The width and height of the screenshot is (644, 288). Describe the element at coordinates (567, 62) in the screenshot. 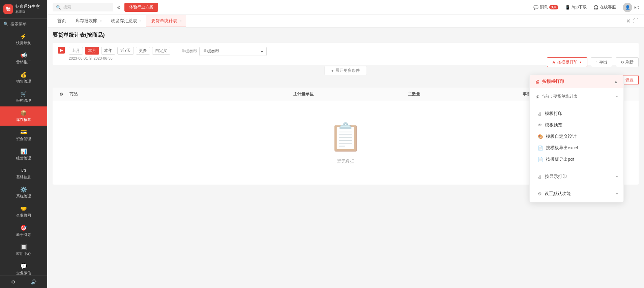

I see `print-template-button: 🖨 按模板打印 ▲` at that location.